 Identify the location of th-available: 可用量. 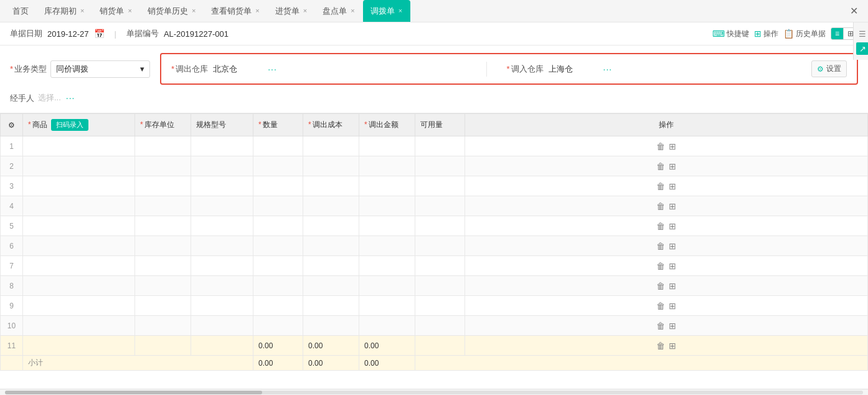
(440, 125).